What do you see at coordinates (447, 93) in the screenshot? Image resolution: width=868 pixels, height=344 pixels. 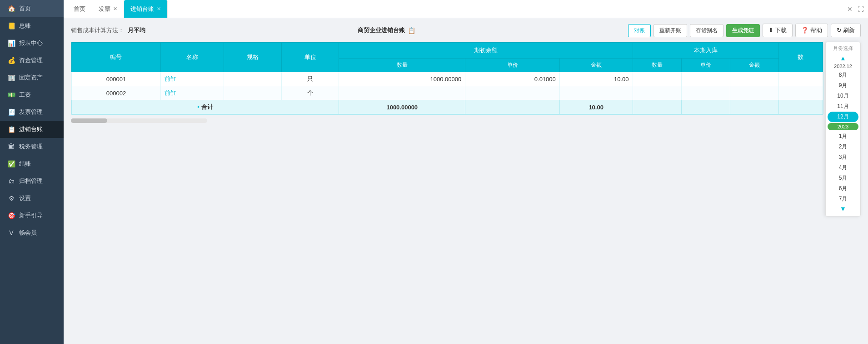 I see `table-body: 000001 前缸 只 1000.00000 0.01000 10.00 000…` at bounding box center [447, 93].